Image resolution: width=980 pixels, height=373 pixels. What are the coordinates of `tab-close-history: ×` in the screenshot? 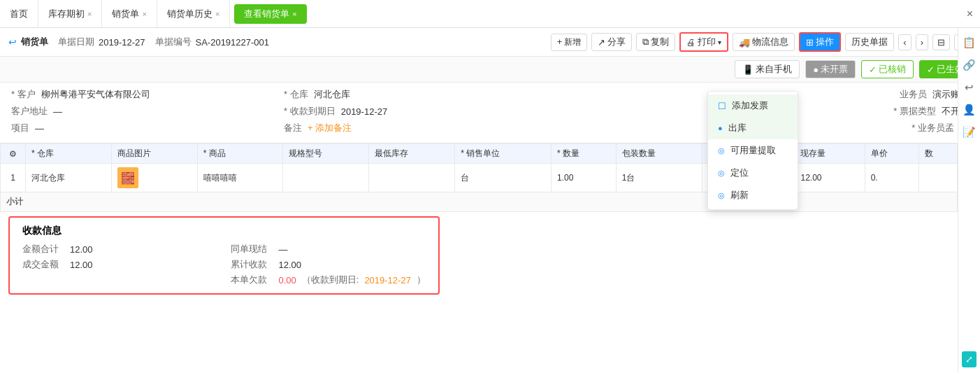 It's located at (217, 14).